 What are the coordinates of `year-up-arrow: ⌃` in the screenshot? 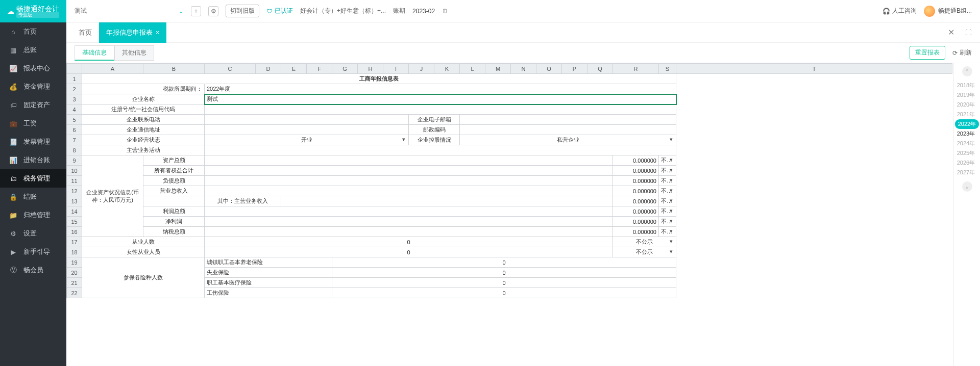 It's located at (967, 71).